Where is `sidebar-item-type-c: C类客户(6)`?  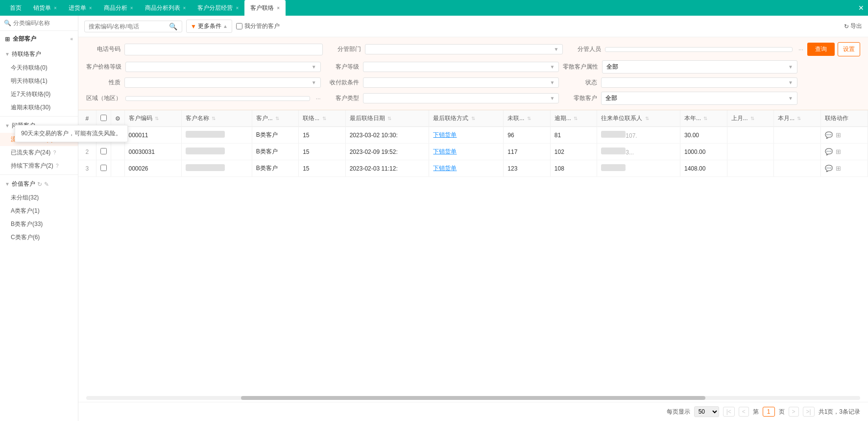 sidebar-item-type-c: C类客户(6) is located at coordinates (39, 237).